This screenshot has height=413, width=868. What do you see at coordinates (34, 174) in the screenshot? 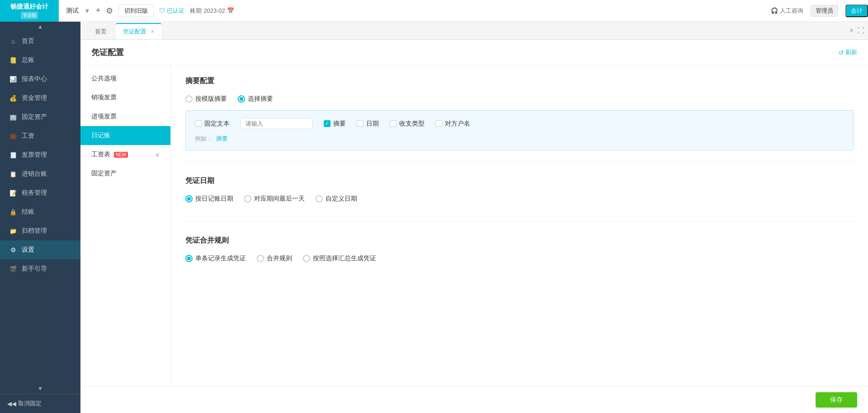
I see `sidebar-label-trade: 进销台账` at bounding box center [34, 174].